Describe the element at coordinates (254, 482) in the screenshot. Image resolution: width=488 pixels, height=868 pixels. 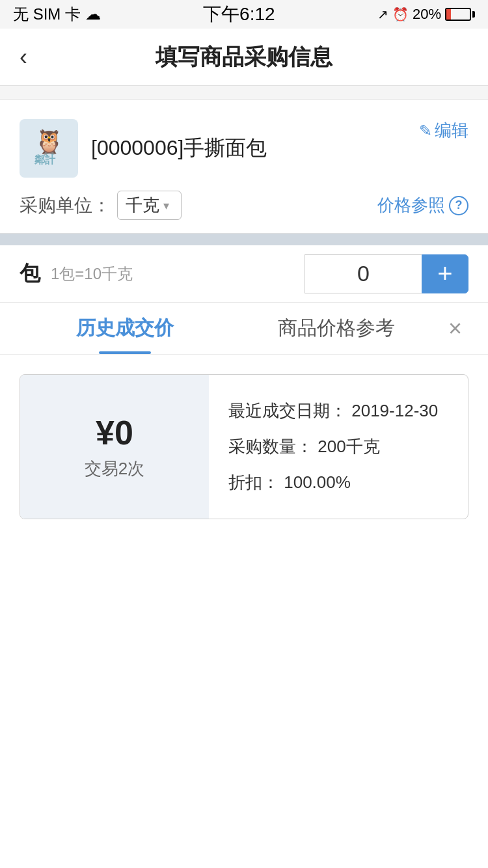
I see `discount-label: 折扣：` at that location.